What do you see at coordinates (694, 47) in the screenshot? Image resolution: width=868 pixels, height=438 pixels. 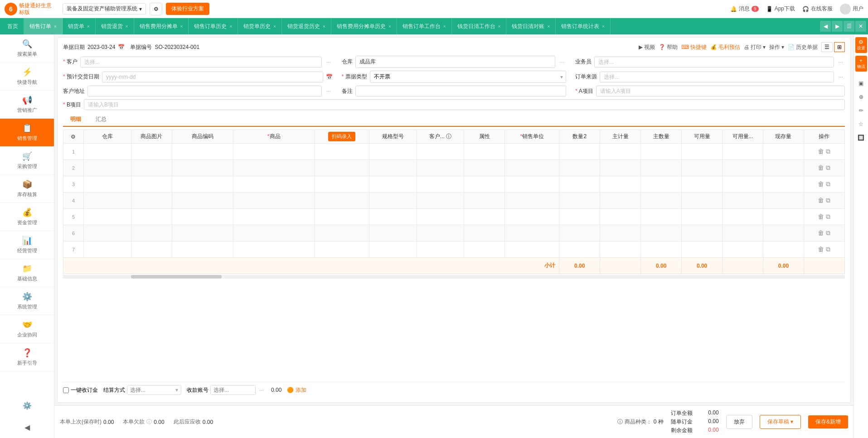 I see `shortcut-button: ⌨ 快捷键` at bounding box center [694, 47].